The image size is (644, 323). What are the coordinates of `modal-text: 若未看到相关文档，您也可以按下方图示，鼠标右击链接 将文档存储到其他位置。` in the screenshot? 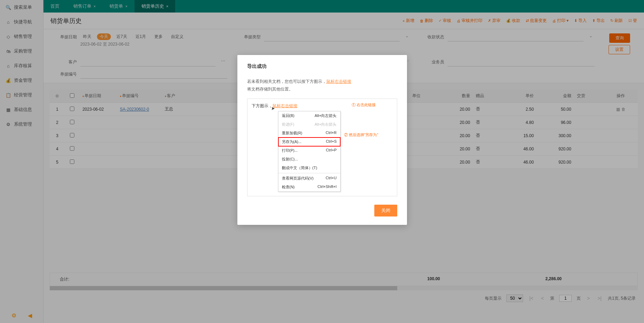 It's located at (322, 86).